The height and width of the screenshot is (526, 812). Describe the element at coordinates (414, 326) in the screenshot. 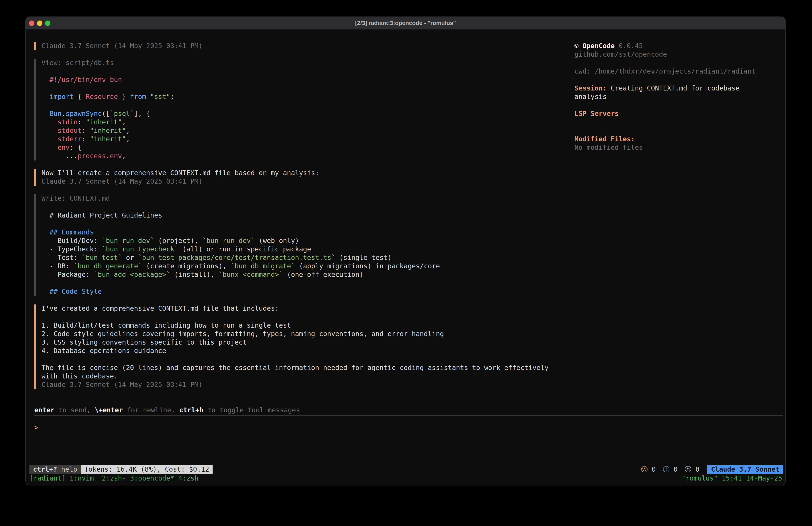

I see `terminal-line: 1. Build/lint/test commands including ho…` at that location.